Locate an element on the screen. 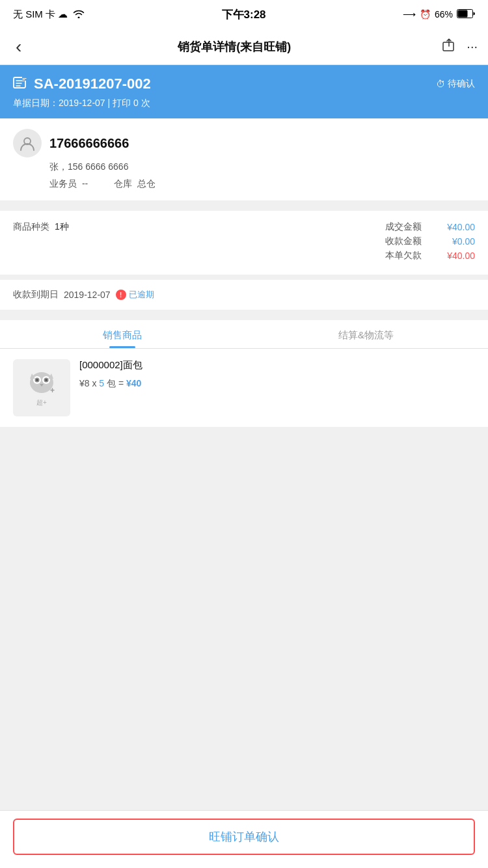  status-left: 无 SIM 卡 ☁ is located at coordinates (49, 14).